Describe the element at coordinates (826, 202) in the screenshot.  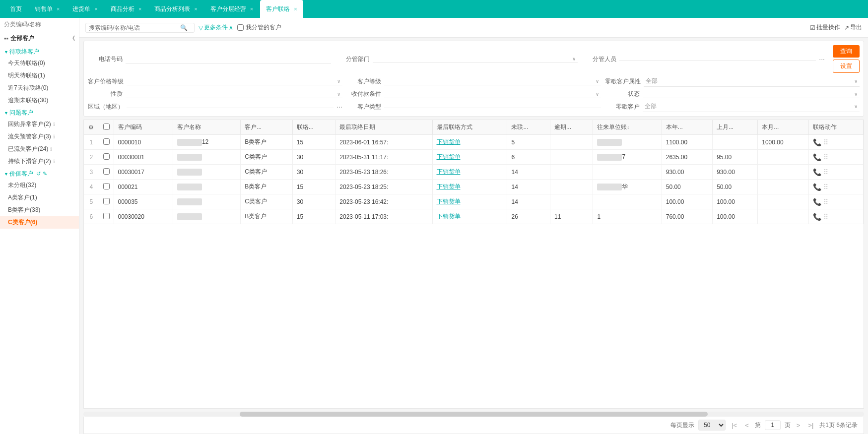
I see `action-more-icon-4: ⠿` at that location.